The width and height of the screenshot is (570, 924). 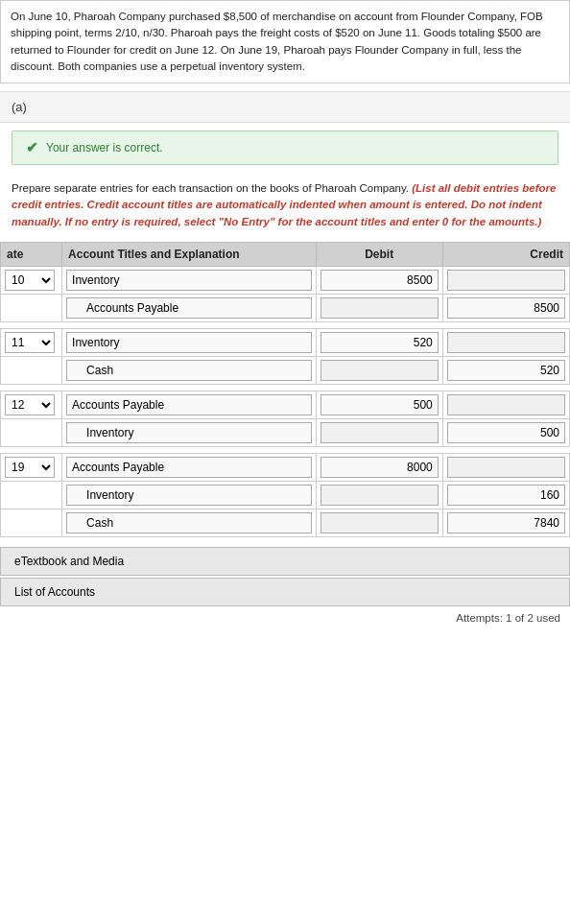 What do you see at coordinates (32, 280) in the screenshot?
I see `date-cell: 10` at bounding box center [32, 280].